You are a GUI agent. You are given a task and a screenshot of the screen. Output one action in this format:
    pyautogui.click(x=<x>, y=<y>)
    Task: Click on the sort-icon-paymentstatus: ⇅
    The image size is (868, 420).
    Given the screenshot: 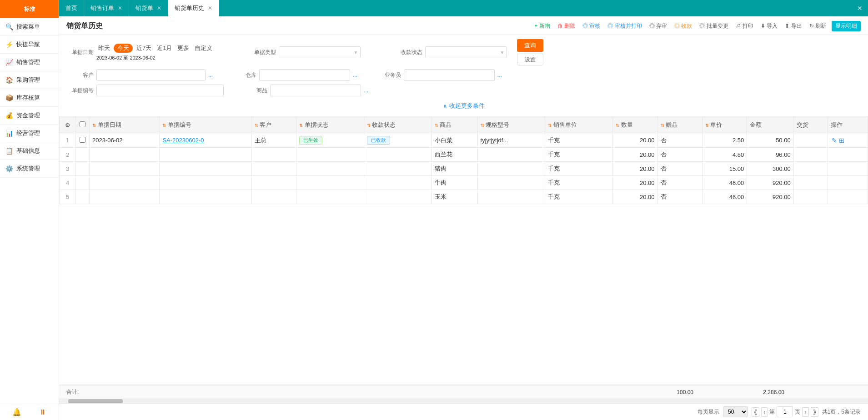 What is the action you would take?
    pyautogui.click(x=369, y=125)
    